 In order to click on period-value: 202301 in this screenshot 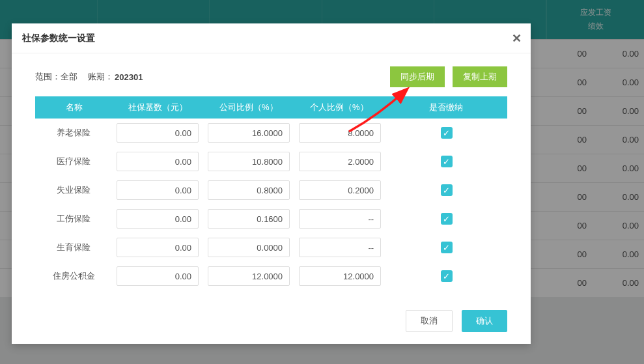, I will do `click(129, 77)`.